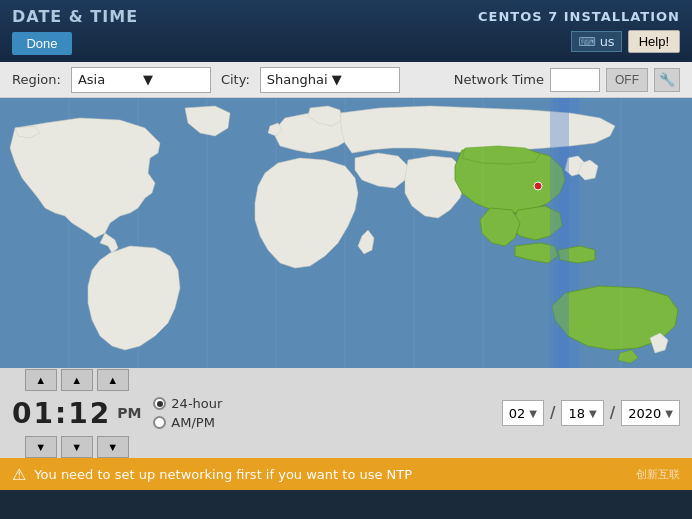  I want to click on hours-display: 01, so click(34, 414).